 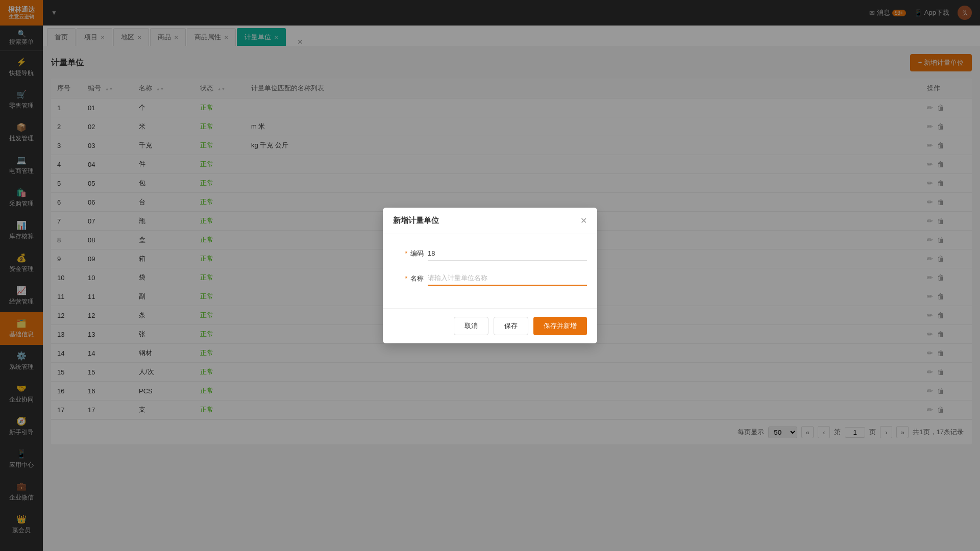 What do you see at coordinates (490, 279) in the screenshot?
I see `form-row-name: * 名称` at bounding box center [490, 279].